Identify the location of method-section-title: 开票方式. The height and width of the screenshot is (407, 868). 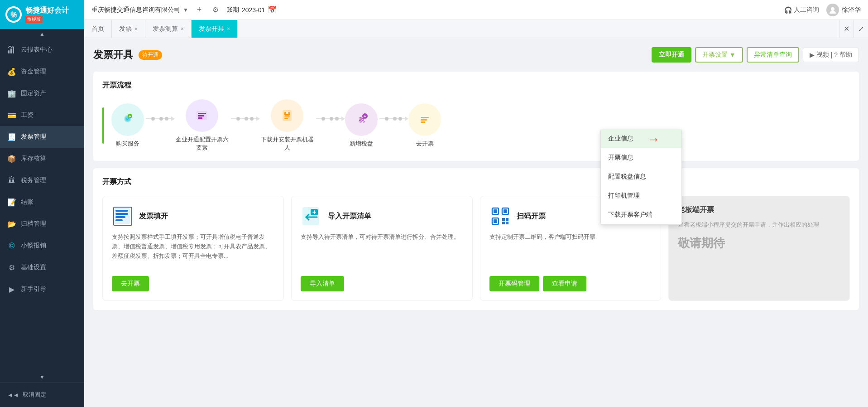
(476, 182).